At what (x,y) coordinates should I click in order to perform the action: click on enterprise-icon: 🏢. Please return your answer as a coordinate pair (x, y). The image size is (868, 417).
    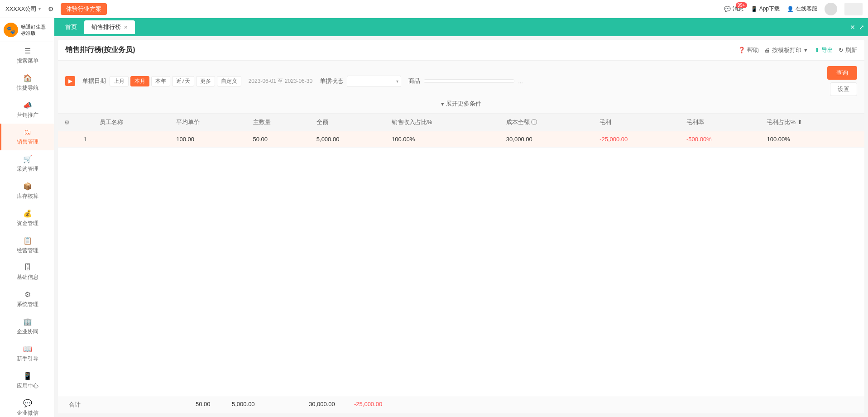
    Looking at the image, I should click on (28, 321).